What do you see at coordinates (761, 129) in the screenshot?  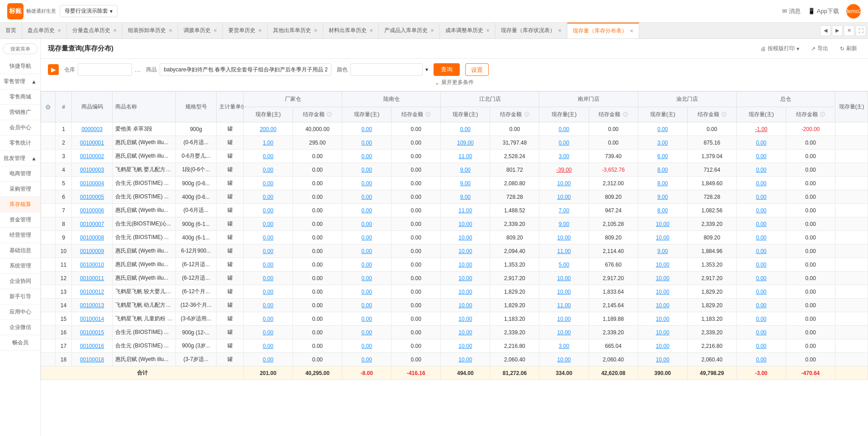 I see `col-total-qty-cell: -1.00` at bounding box center [761, 129].